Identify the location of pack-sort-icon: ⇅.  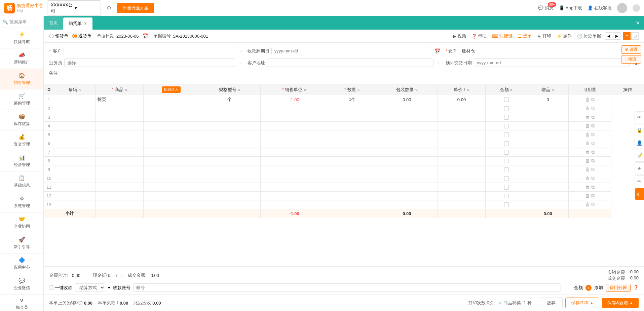
(416, 90).